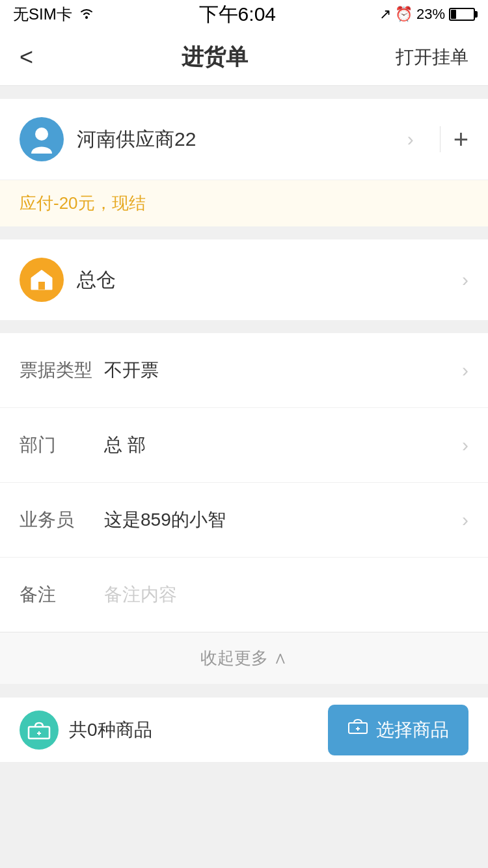 The width and height of the screenshot is (488, 868). What do you see at coordinates (432, 57) in the screenshot?
I see `open-pending-button: 打开挂单` at bounding box center [432, 57].